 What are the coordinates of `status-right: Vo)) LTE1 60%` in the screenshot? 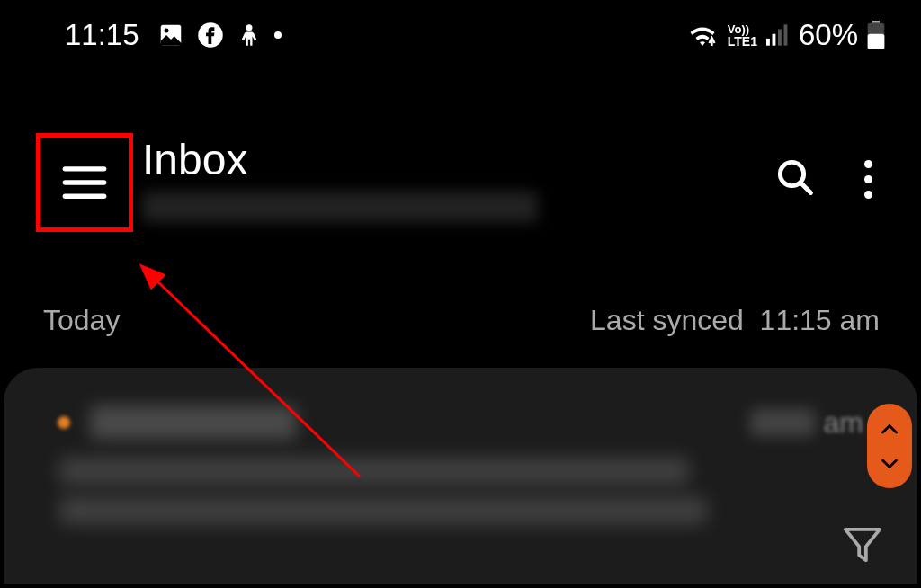 It's located at (786, 35).